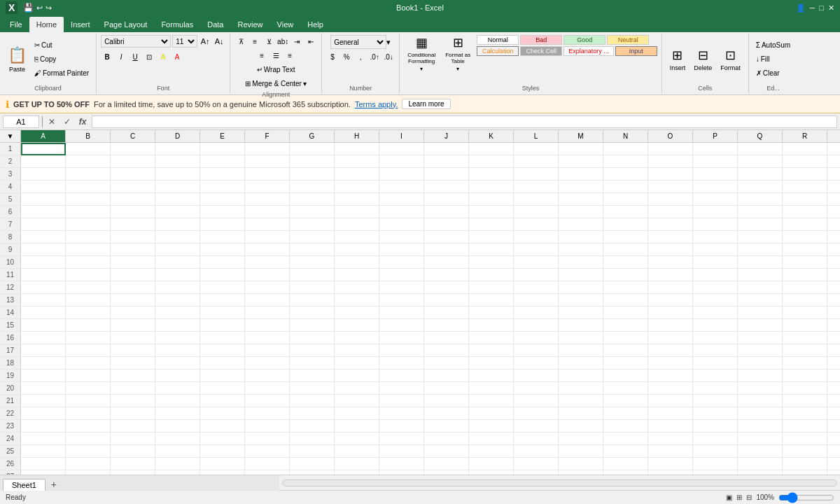 The height and width of the screenshot is (504, 840). What do you see at coordinates (223, 313) in the screenshot?
I see `cell-E14` at bounding box center [223, 313].